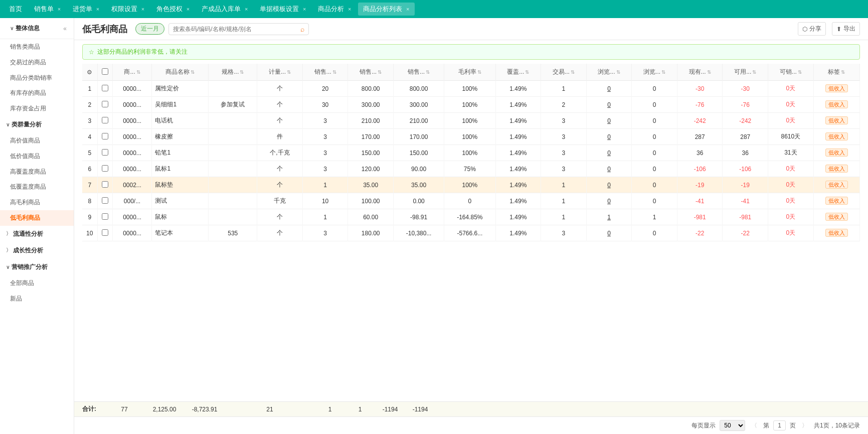 The image size is (868, 434). What do you see at coordinates (37, 108) in the screenshot?
I see `sidebar-item-capital: 库存资金占用` at bounding box center [37, 108].